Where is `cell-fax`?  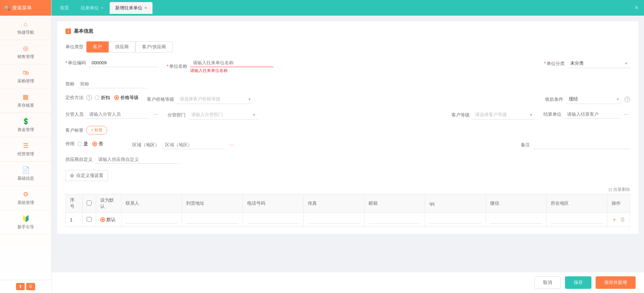 cell-fax is located at coordinates (334, 220).